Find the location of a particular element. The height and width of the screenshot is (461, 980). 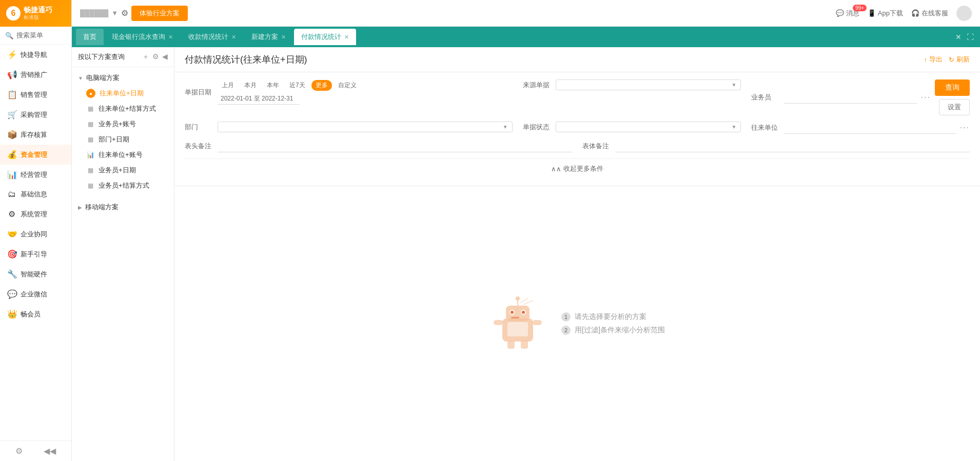

filter-staff-item: 业务员 ··· 查询 设置 is located at coordinates (860, 97).